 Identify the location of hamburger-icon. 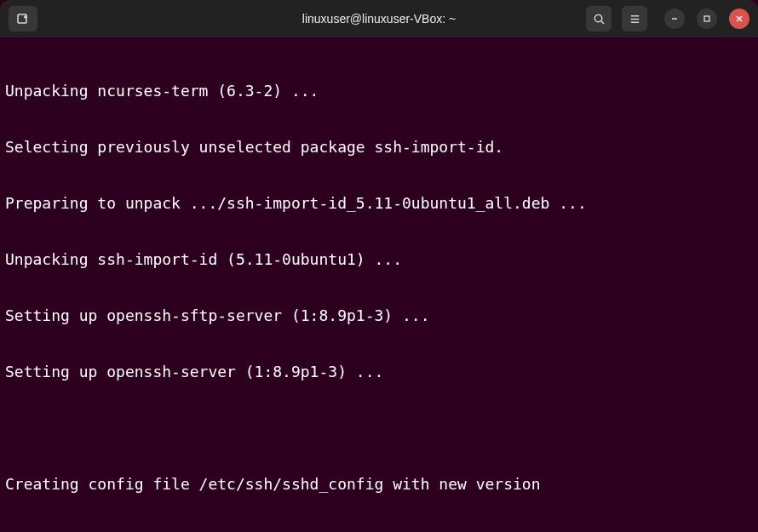
(635, 19).